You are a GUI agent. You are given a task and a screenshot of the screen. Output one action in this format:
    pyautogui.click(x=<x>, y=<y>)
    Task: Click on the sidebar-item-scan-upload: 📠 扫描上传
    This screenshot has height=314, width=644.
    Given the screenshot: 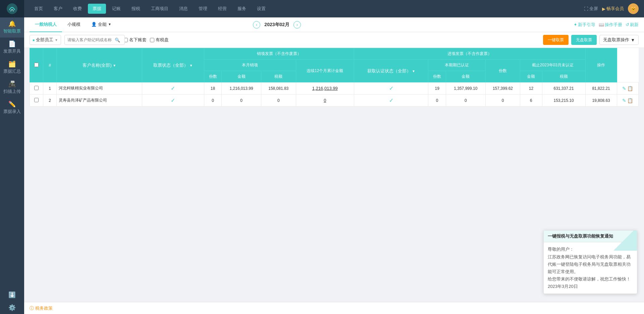 What is the action you would take?
    pyautogui.click(x=12, y=88)
    